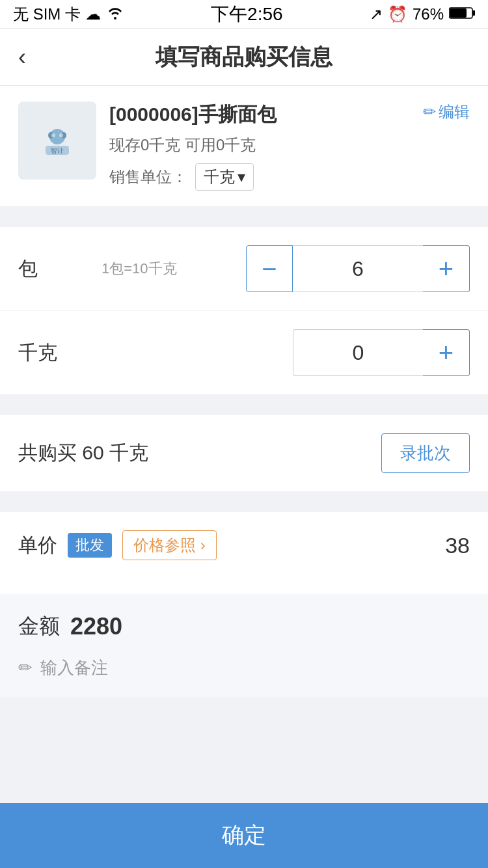  I want to click on status-right: ↗ ⏰ 76%, so click(422, 14).